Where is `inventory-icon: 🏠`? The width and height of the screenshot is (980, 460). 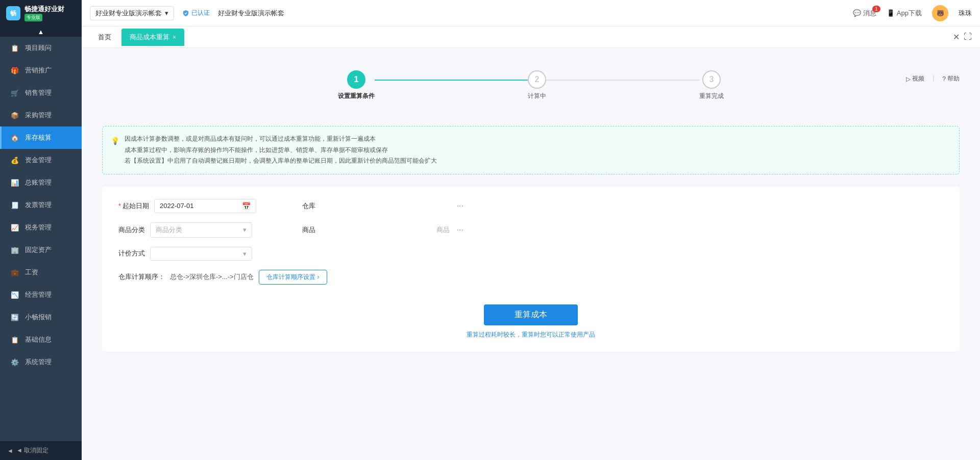
inventory-icon: 🏠 is located at coordinates (15, 138).